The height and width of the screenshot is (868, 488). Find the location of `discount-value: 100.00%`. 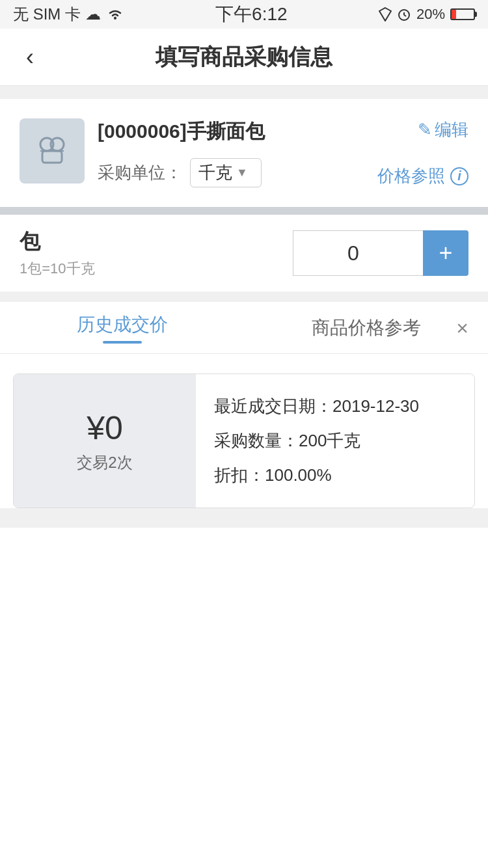

discount-value: 100.00% is located at coordinates (298, 475).